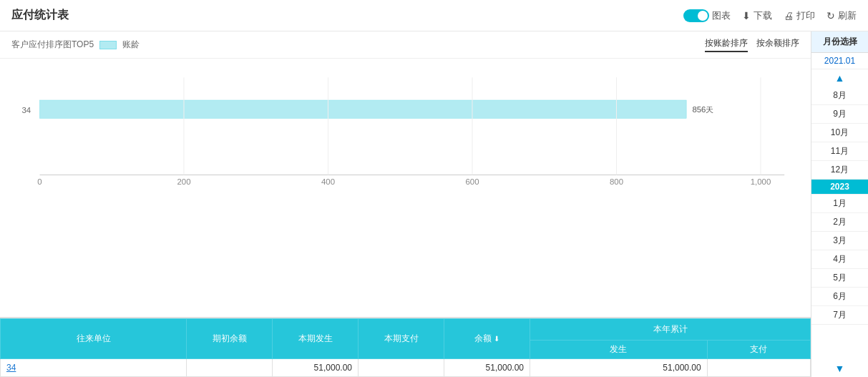 The width and height of the screenshot is (868, 377). Describe the element at coordinates (840, 133) in the screenshot. I see `month-item: 10月` at that location.